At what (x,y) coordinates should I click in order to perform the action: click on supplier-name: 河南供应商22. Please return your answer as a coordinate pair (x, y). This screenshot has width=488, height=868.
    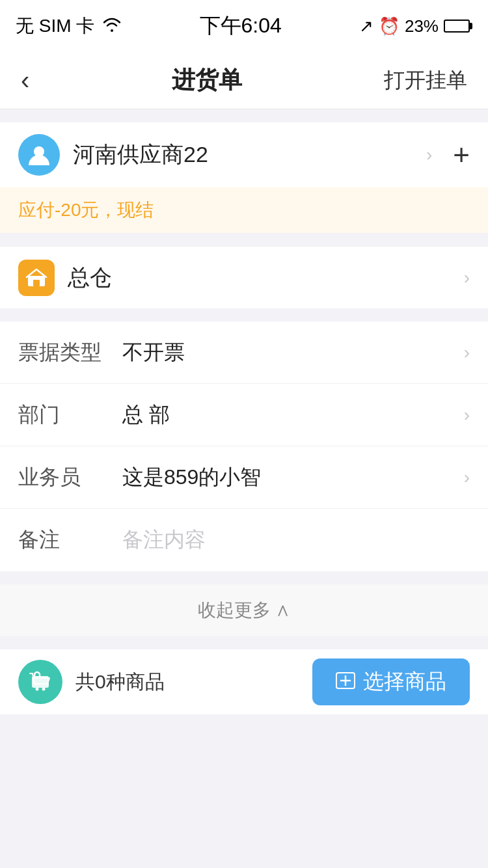
    Looking at the image, I should click on (250, 155).